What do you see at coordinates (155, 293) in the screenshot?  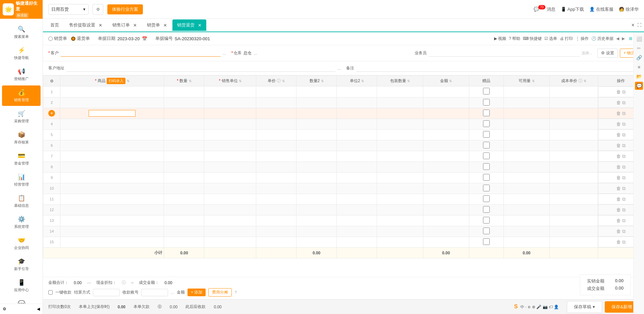 I see `account-input` at bounding box center [155, 293].